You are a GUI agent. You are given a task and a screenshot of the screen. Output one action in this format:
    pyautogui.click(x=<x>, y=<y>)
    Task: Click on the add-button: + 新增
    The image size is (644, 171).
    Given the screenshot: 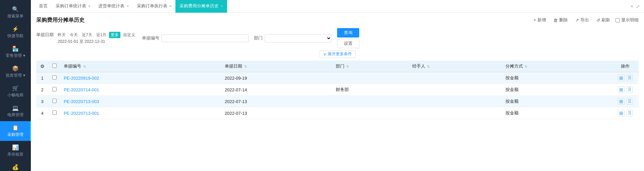 What is the action you would take?
    pyautogui.click(x=540, y=20)
    